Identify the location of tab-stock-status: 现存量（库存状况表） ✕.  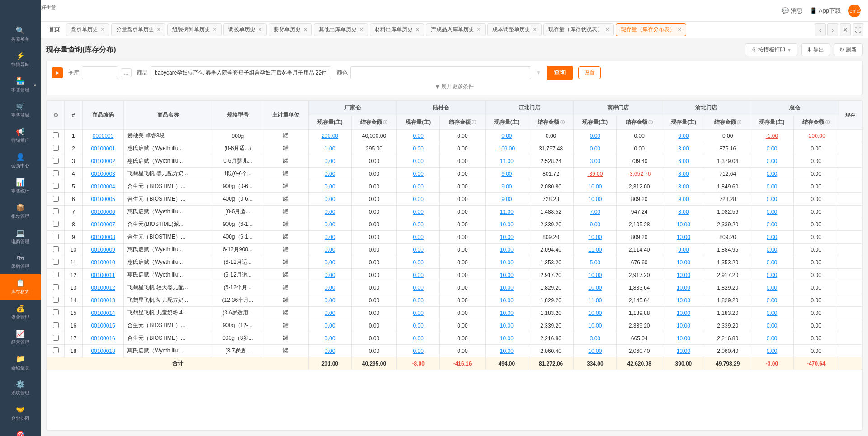
(579, 30).